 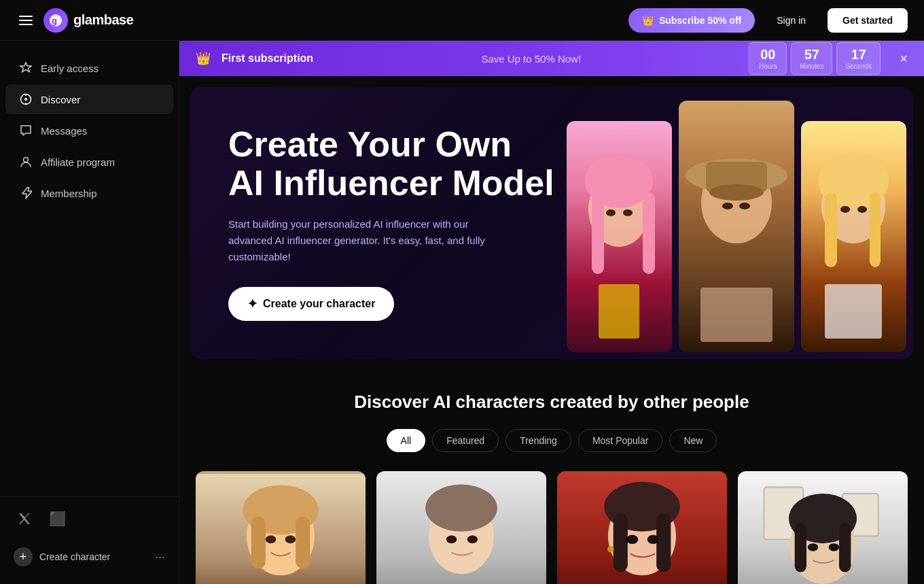 What do you see at coordinates (56, 20) in the screenshot?
I see `logo-icon: g` at bounding box center [56, 20].